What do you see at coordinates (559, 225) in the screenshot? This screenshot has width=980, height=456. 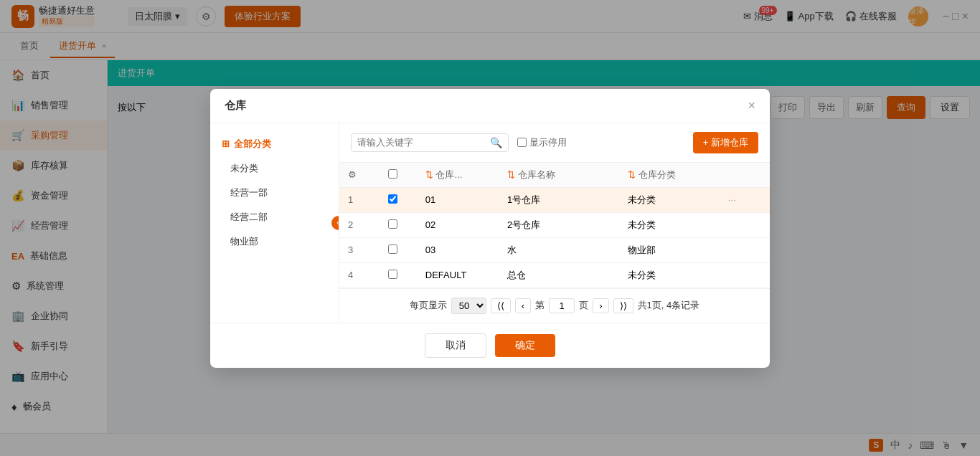 I see `row-name: 2号仓库` at bounding box center [559, 225].